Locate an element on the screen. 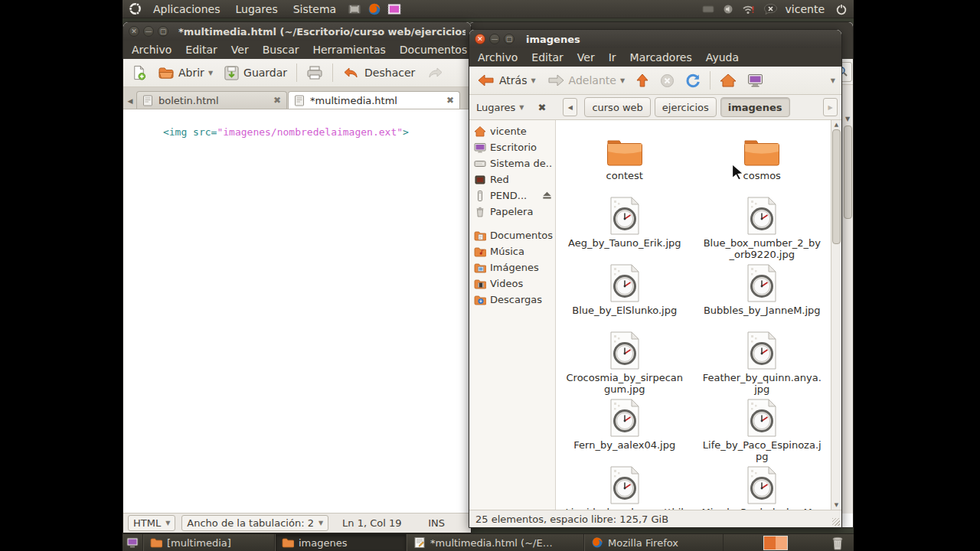  tab-width-dropdown: Ancho de la tabulación: 2 ▼ is located at coordinates (255, 523).